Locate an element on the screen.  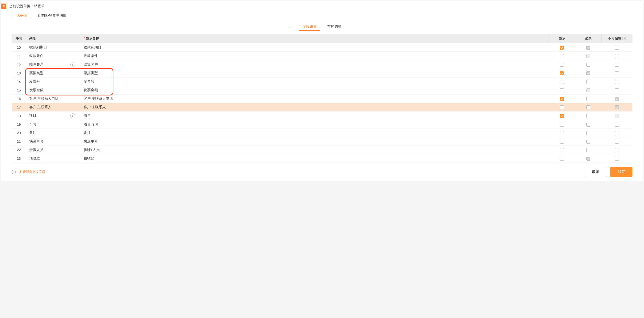
cell-seq: 18 is located at coordinates (19, 116).